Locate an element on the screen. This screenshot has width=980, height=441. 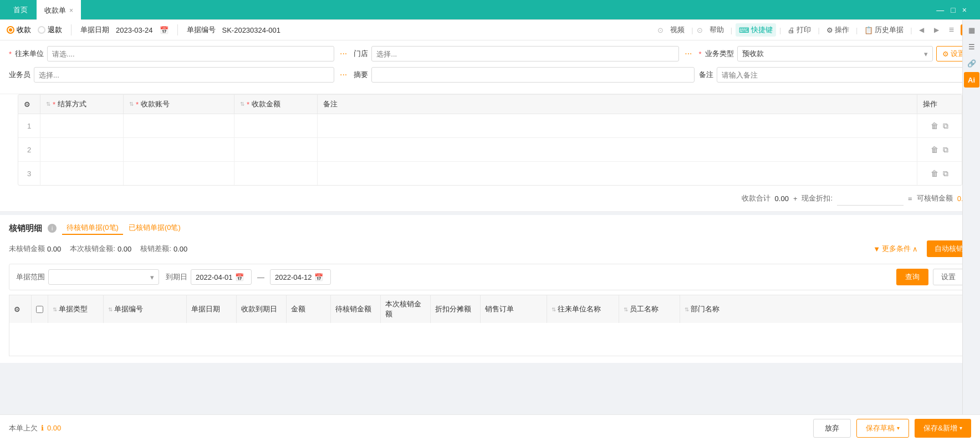
link-icon: 🔗 is located at coordinates (972, 63).